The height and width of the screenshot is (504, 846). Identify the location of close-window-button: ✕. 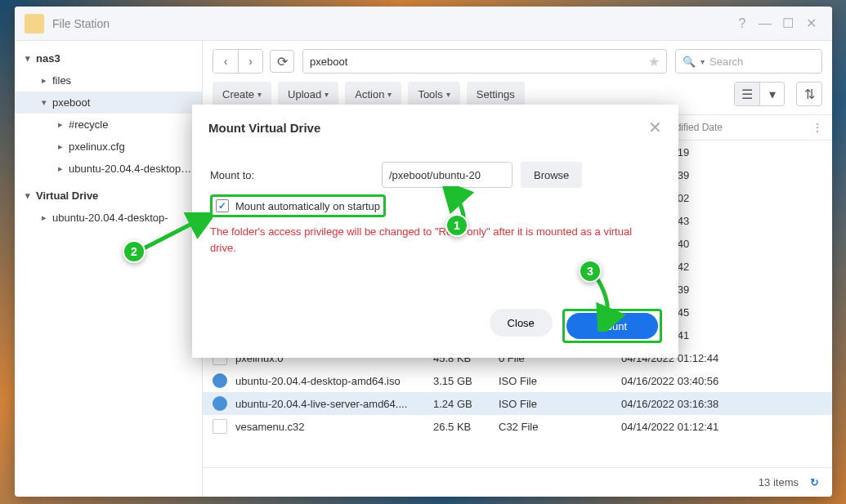
(811, 24).